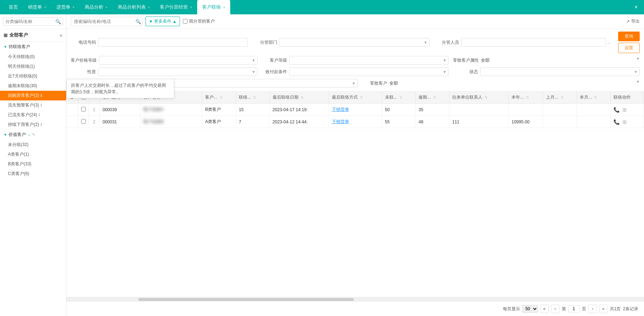 The height and width of the screenshot is (316, 644). Describe the element at coordinates (252, 98) in the screenshot. I see `col-contact: 联络... ⇅` at that location.